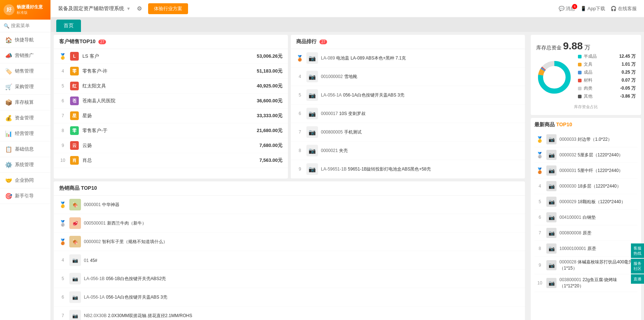 Image resolution: width=644 pixels, height=320 pixels. Describe the element at coordinates (9, 87) in the screenshot. I see `cart-icon: 🛒` at that location.